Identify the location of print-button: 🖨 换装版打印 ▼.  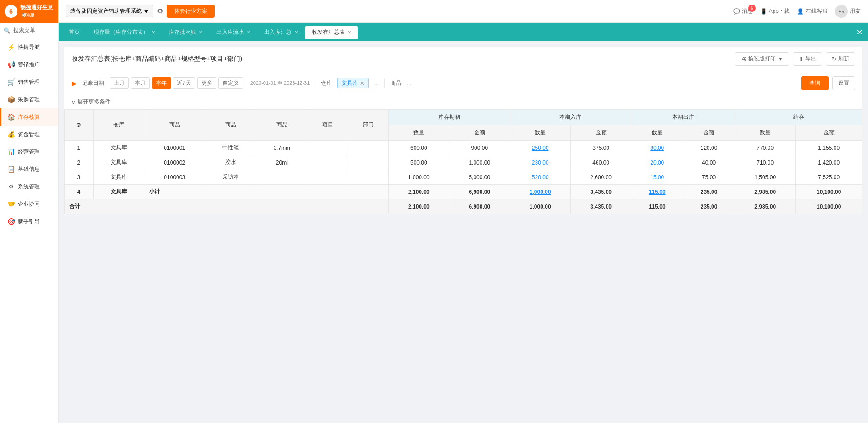
(762, 59).